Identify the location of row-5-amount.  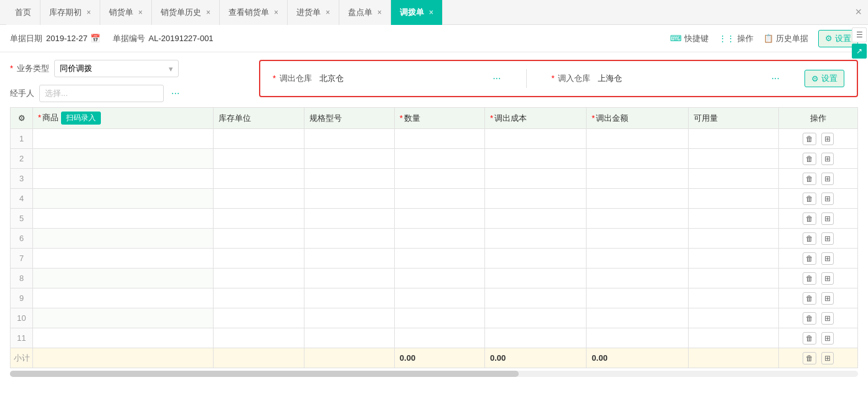
(638, 219).